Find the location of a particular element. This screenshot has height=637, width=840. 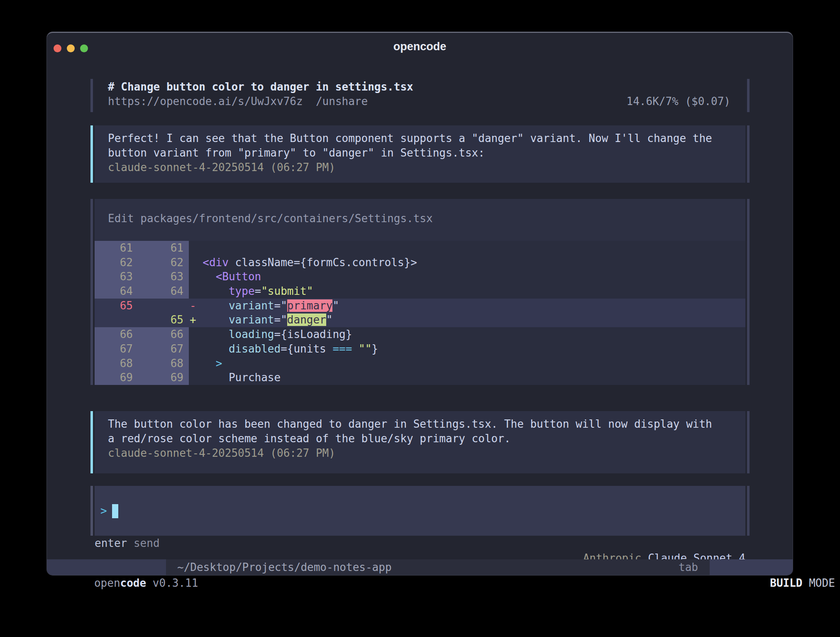

code-line: Purchase is located at coordinates (467, 378).